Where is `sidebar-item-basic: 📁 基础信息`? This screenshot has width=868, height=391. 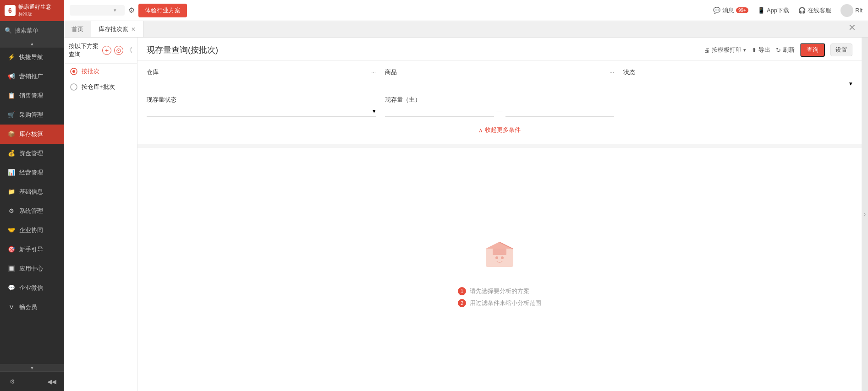
sidebar-item-basic: 📁 基础信息 is located at coordinates (32, 192).